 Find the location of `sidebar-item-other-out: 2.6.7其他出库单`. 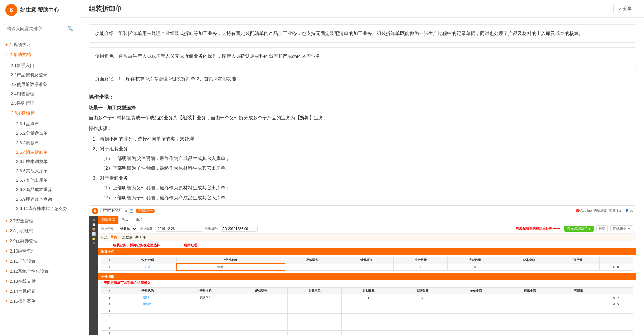

sidebar-item-other-out: 2.6.7其他出库单 is located at coordinates (40, 180).